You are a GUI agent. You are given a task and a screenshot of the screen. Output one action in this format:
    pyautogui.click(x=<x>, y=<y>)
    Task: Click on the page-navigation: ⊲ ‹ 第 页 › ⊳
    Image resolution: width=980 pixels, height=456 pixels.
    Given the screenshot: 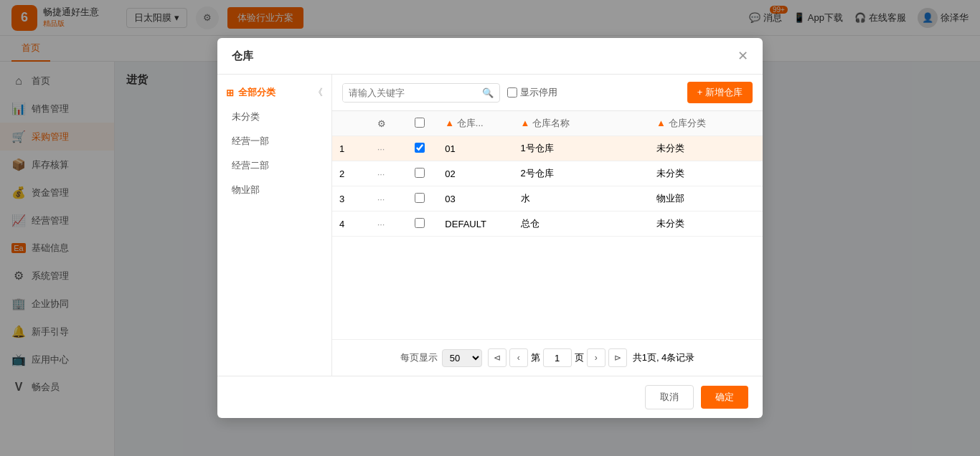 What is the action you would take?
    pyautogui.click(x=557, y=358)
    